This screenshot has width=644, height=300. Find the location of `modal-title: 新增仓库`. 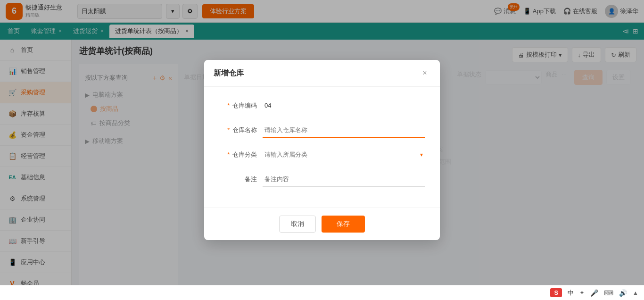

modal-title: 新增仓库 is located at coordinates (229, 74).